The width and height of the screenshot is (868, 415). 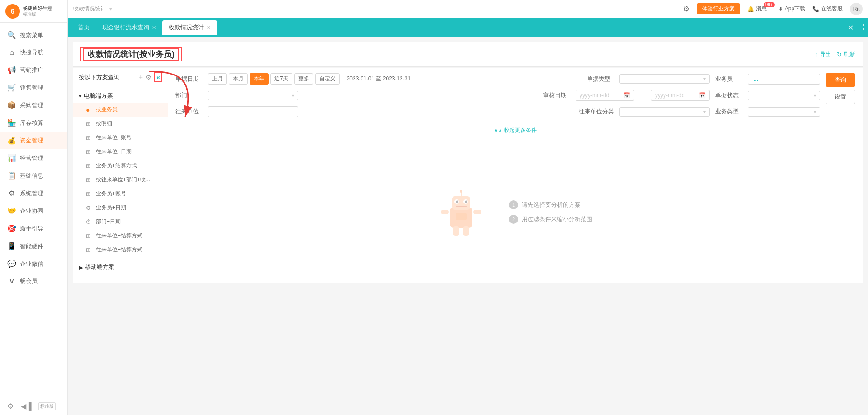 I want to click on this-year-btn: 本年, so click(x=259, y=79).